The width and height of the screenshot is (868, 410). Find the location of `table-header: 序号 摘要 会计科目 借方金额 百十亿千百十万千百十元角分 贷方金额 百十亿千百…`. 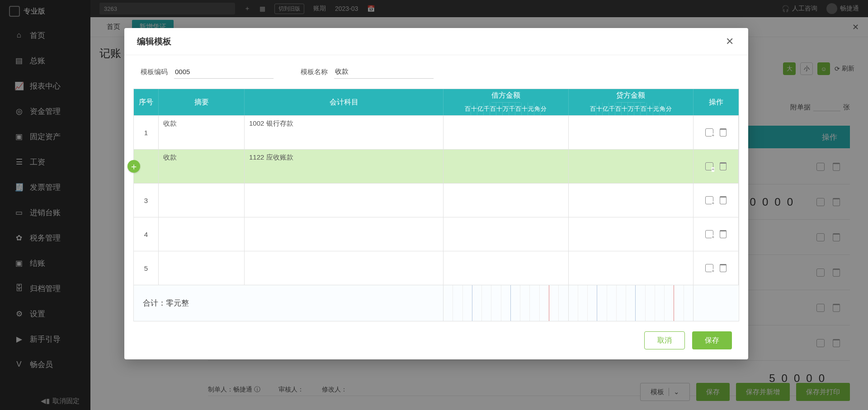

table-header: 序号 摘要 会计科目 借方金额 百十亿千百十万千百十元角分 贷方金额 百十亿千百… is located at coordinates (436, 102).